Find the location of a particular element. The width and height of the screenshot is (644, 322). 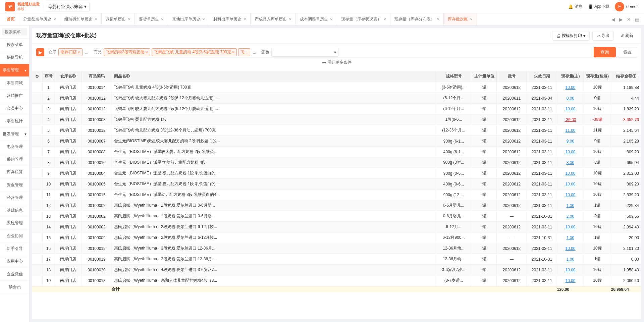

tab-close-icon-3: ✕ is located at coordinates (129, 19).